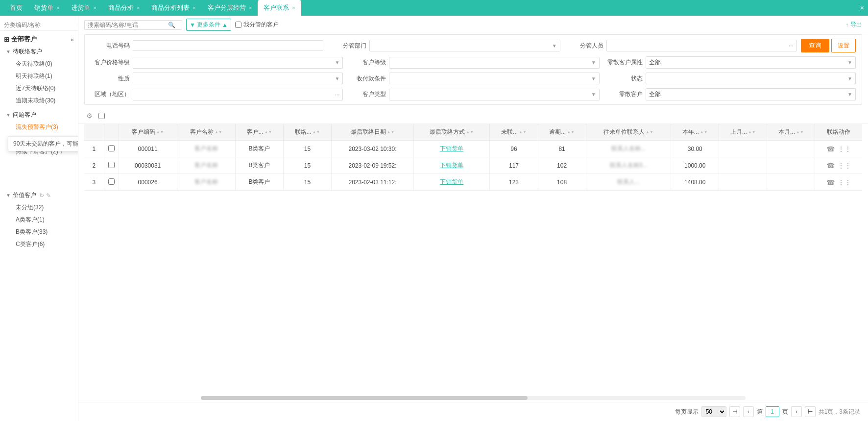 This screenshot has width=868, height=421. I want to click on tab-customer-tier: 客户分层经营 ×, so click(230, 8).